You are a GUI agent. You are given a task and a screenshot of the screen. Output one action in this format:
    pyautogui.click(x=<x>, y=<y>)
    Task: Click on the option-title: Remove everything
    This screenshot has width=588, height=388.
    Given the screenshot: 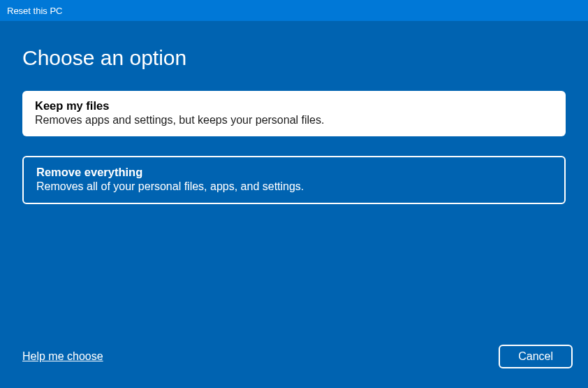 What is the action you would take?
    pyautogui.click(x=294, y=172)
    